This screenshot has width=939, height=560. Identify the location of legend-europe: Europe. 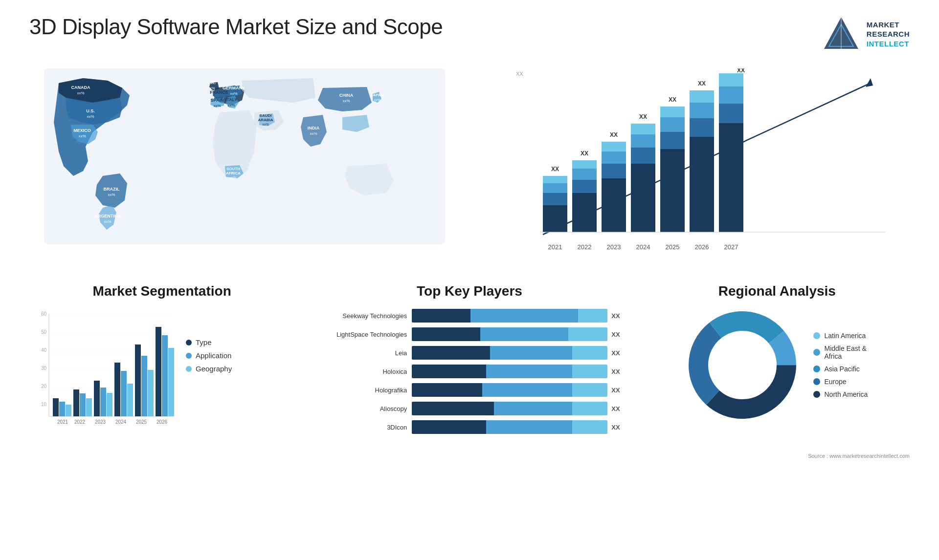
(840, 382).